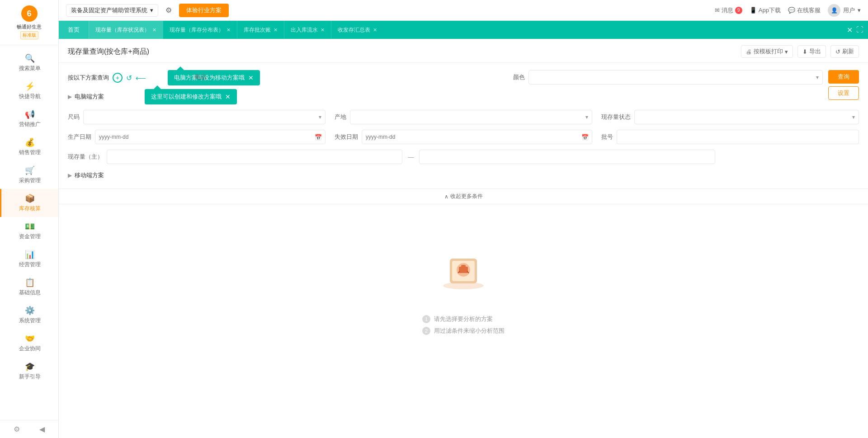  Describe the element at coordinates (30, 153) in the screenshot. I see `sidebar-item-label: 销售管理` at that location.